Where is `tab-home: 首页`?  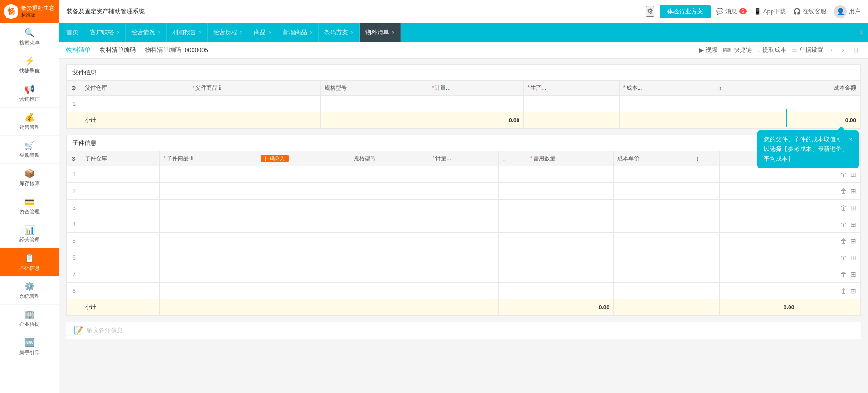
tab-home: 首页 is located at coordinates (73, 32).